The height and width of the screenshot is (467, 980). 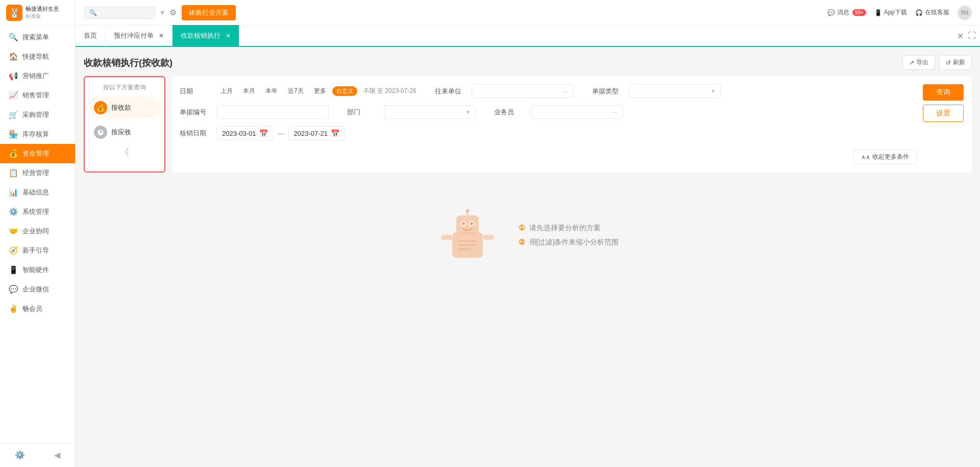 I want to click on sidebar-item-purchase: 🛒 采购管理, so click(x=38, y=115).